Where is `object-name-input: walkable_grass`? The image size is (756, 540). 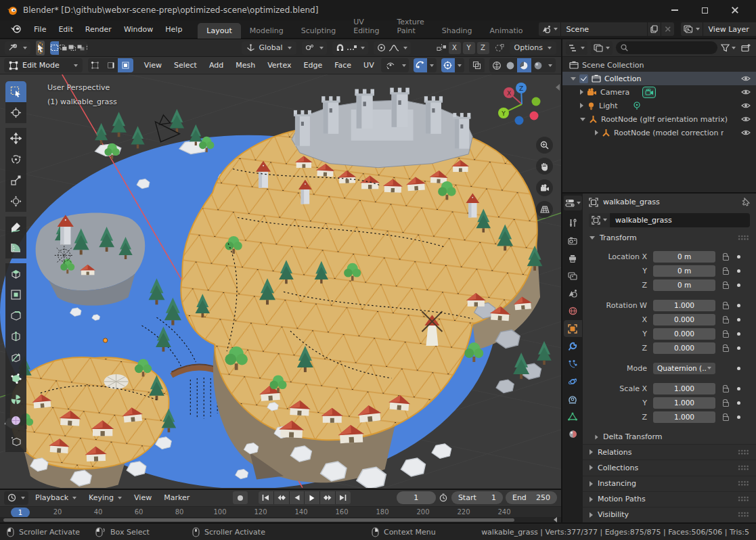 object-name-input: walkable_grass is located at coordinates (680, 221).